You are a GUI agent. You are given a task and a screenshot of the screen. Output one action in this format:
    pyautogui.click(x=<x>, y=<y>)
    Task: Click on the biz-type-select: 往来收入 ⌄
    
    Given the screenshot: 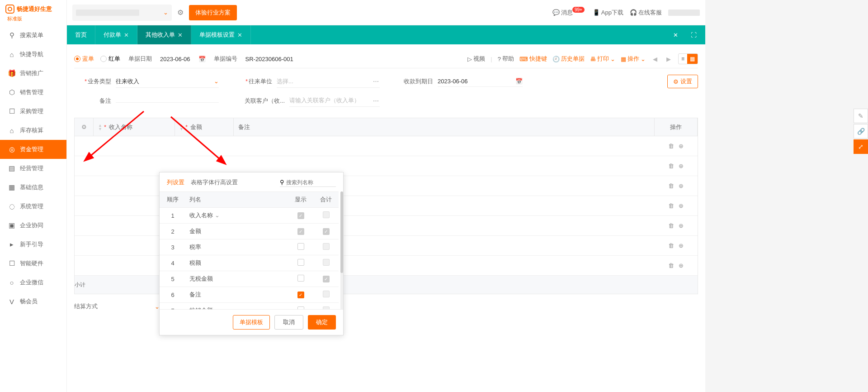 What is the action you would take?
    pyautogui.click(x=167, y=81)
    